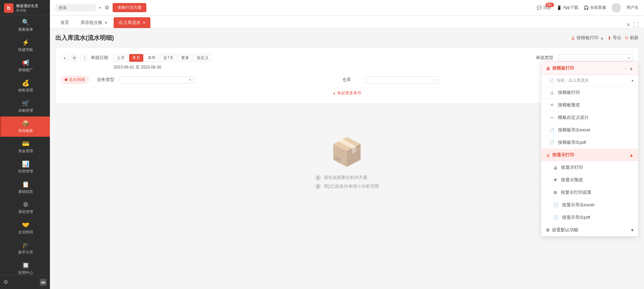 This screenshot has width=644, height=289. Describe the element at coordinates (544, 7) in the screenshot. I see `message-btn: 💬 消息 99+` at that location.